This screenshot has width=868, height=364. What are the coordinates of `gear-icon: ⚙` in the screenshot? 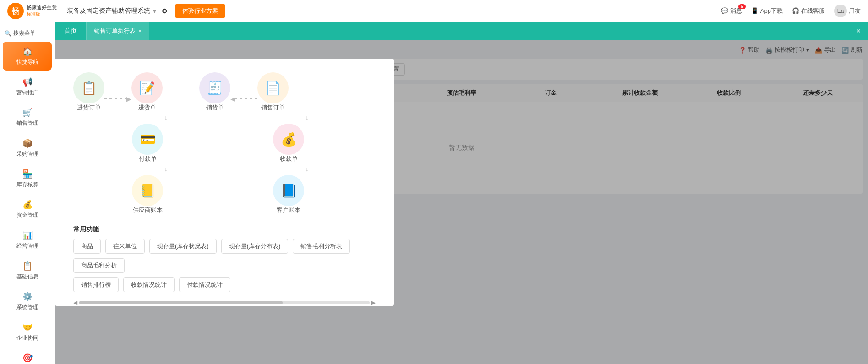 It's located at (165, 11).